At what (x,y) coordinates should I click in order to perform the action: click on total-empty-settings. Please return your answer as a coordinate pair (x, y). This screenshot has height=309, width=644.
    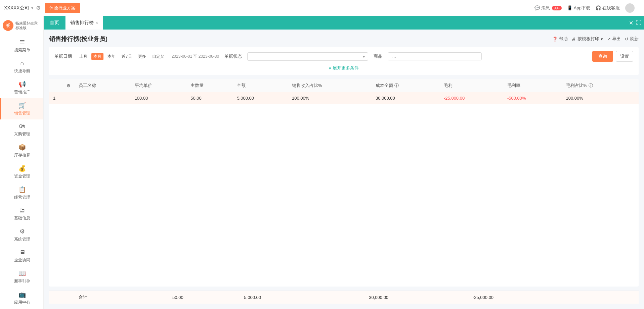
    Looking at the image, I should click on (69, 297).